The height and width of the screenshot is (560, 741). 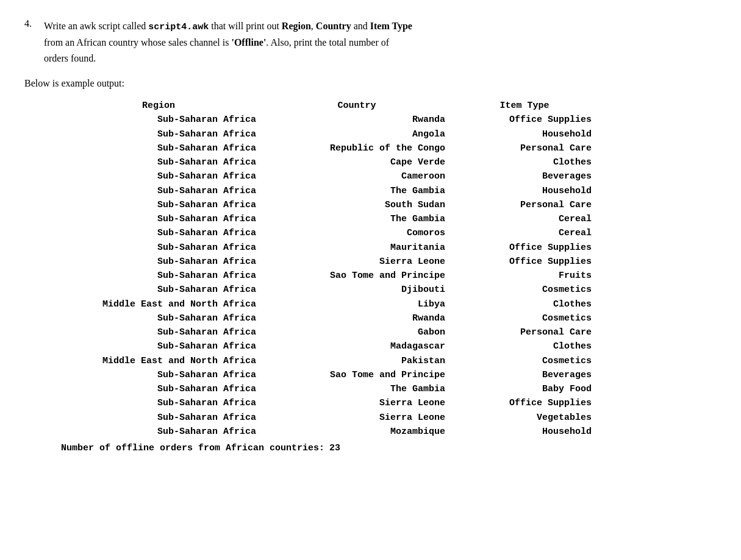 I want to click on cell-country: Madagascar, so click(x=363, y=346).